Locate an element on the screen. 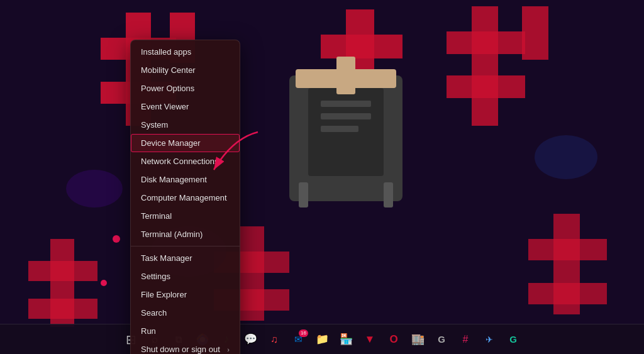 The width and height of the screenshot is (644, 354). menu-item-label-installed-apps: Installed apps is located at coordinates (166, 52).